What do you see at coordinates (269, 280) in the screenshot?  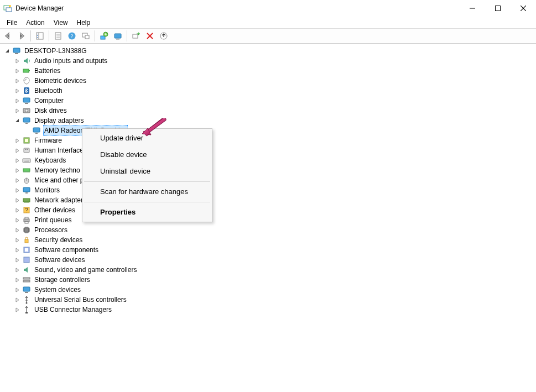 I see `tree-item: Storage controllers` at bounding box center [269, 280].